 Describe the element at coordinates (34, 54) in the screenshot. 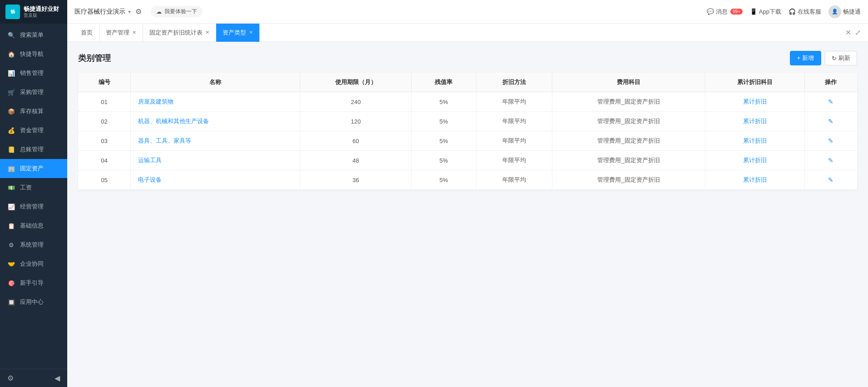

I see `sidebar-item-quicknav: 🏠快捷导航` at that location.